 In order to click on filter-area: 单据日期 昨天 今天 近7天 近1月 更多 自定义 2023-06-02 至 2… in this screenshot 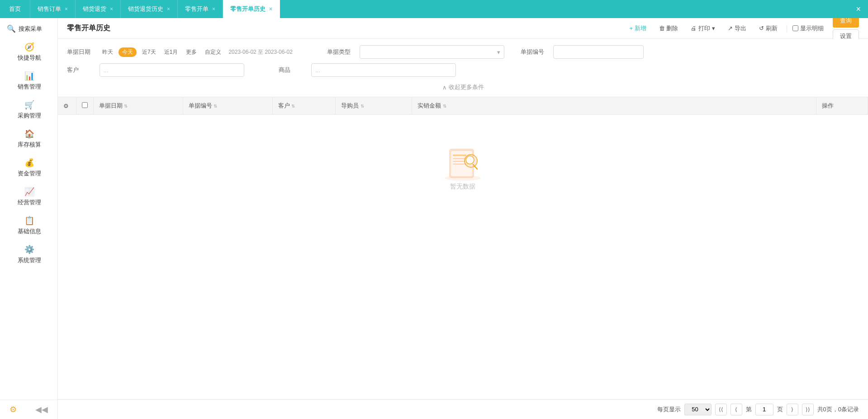, I will do `click(463, 68)`.